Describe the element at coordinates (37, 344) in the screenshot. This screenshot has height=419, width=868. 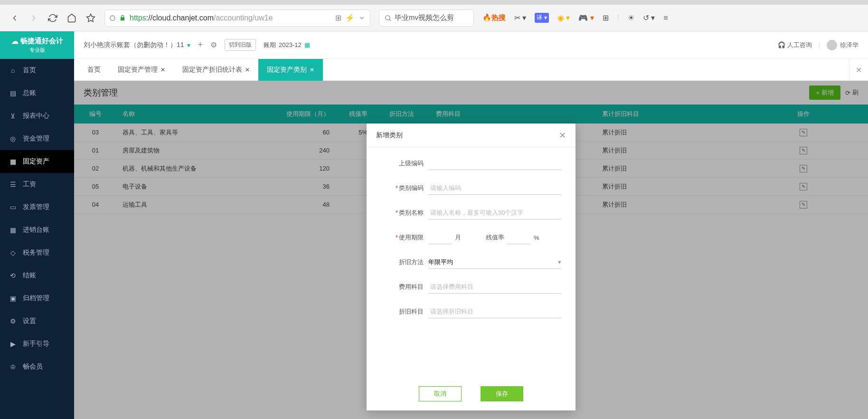
I see `sidebar-item-guide: ▶新手引导` at that location.